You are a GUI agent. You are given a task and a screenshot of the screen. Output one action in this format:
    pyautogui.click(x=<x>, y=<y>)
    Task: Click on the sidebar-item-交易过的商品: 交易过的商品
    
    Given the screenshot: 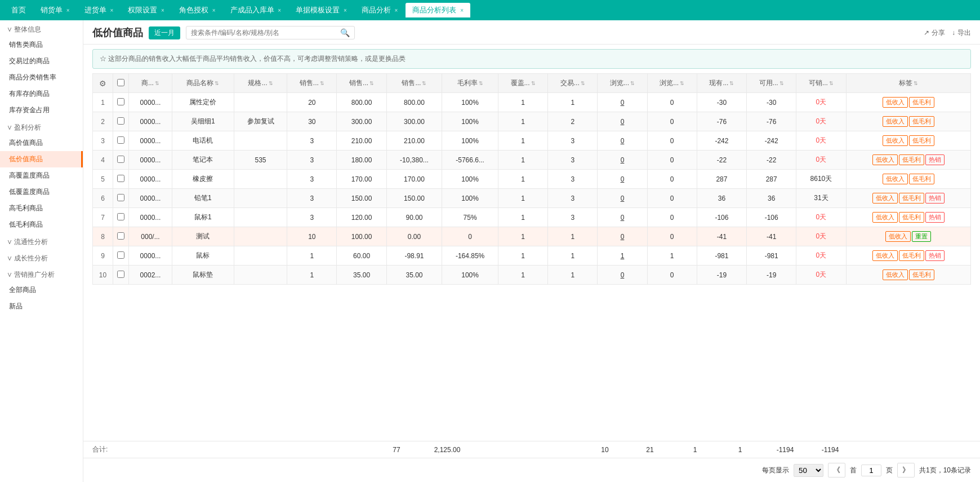 What is the action you would take?
    pyautogui.click(x=42, y=61)
    